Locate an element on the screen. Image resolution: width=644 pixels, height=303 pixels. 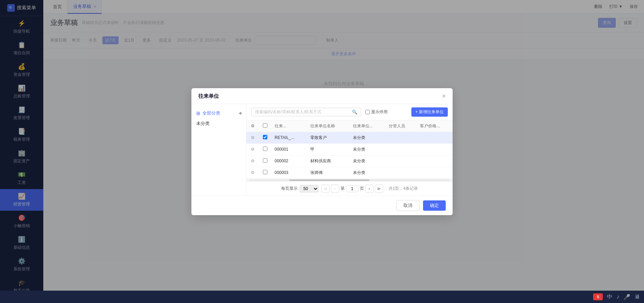
page-prev-btn: ‹ is located at coordinates (335, 189).